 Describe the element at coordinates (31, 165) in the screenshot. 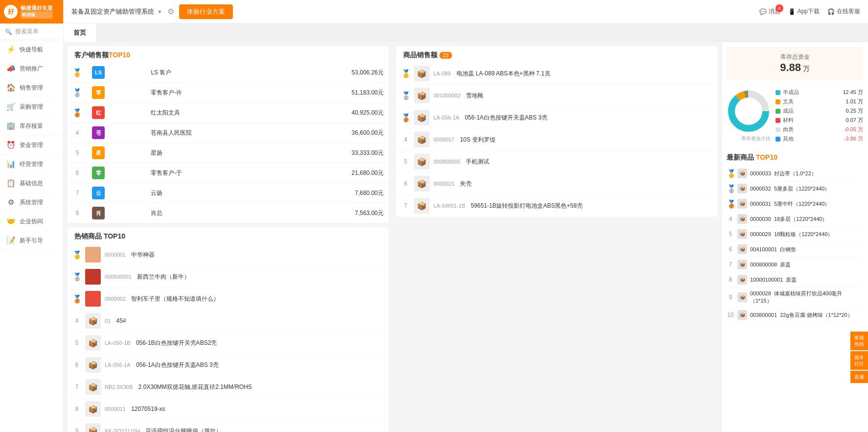

I see `sidebar-item-operations: 📊 经营管理` at that location.